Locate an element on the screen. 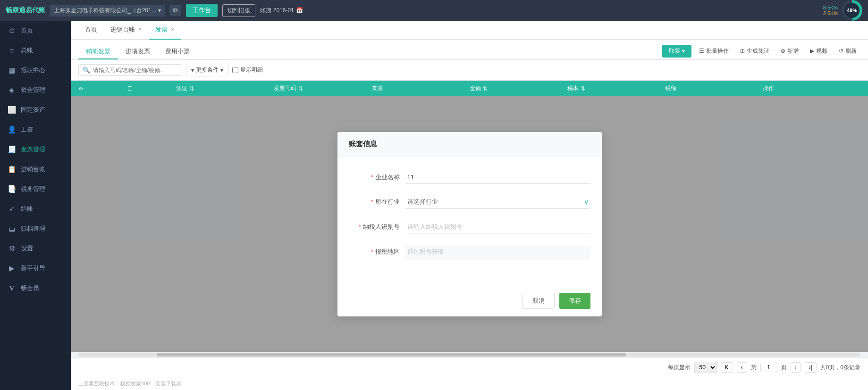  app-logo: 畅康通易代账 is located at coordinates (25, 10).